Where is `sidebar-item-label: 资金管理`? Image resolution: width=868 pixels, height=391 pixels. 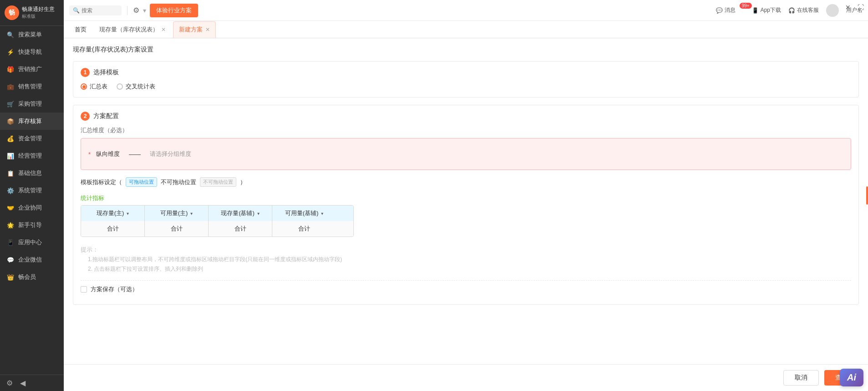
sidebar-item-label: 资金管理 is located at coordinates (30, 139).